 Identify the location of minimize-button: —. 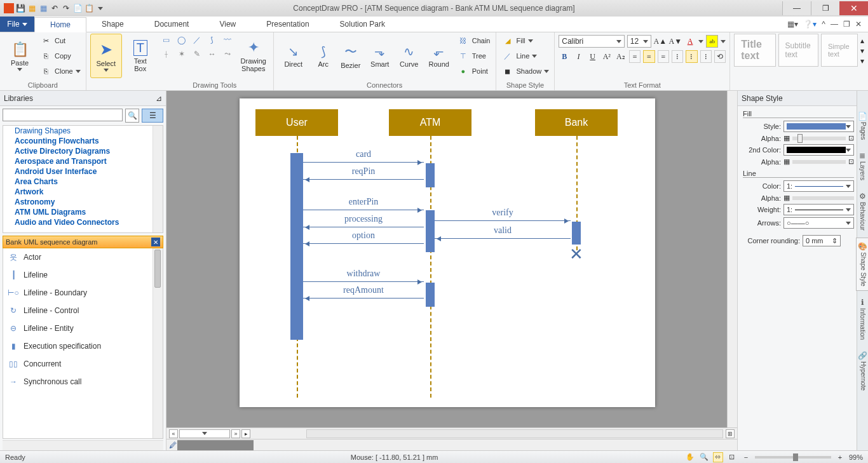
(797, 8).